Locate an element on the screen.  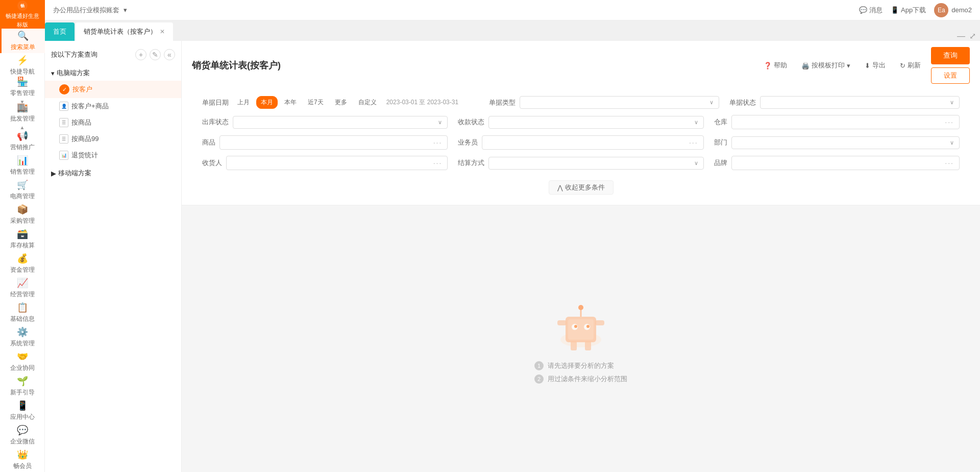
settings-button: 设置 is located at coordinates (950, 76).